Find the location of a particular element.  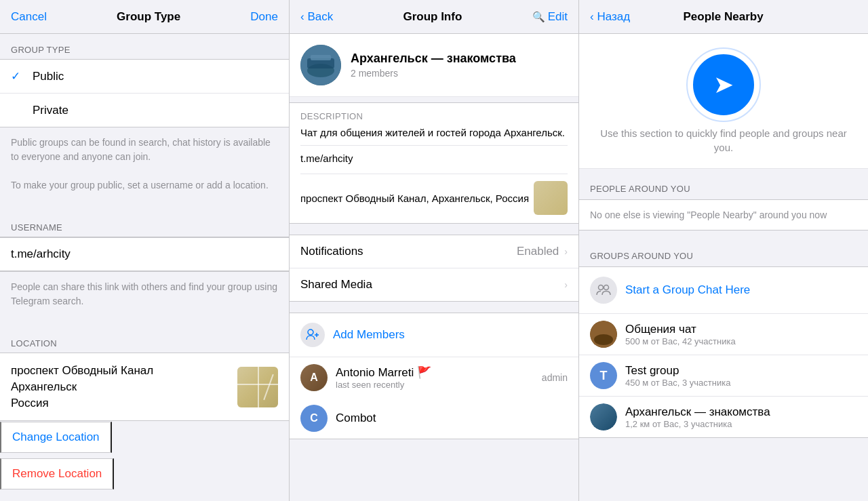

start-group-row: Start a Group Chat Here is located at coordinates (724, 290).